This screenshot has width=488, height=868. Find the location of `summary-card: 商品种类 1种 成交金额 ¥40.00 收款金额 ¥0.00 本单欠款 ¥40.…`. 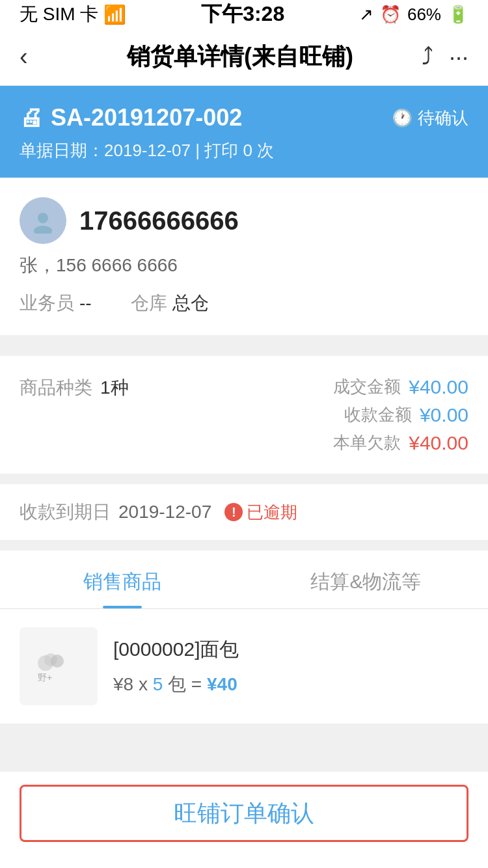

summary-card: 商品种类 1种 成交金额 ¥40.00 收款金额 ¥0.00 本单欠款 ¥40.… is located at coordinates (244, 415).